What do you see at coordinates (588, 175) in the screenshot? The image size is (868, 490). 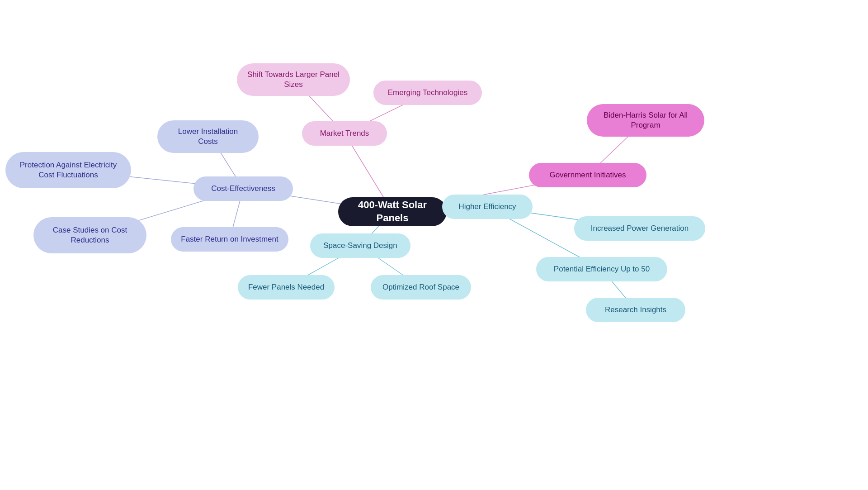 I see `node-govt-initiatives: Government Initiatives` at bounding box center [588, 175].